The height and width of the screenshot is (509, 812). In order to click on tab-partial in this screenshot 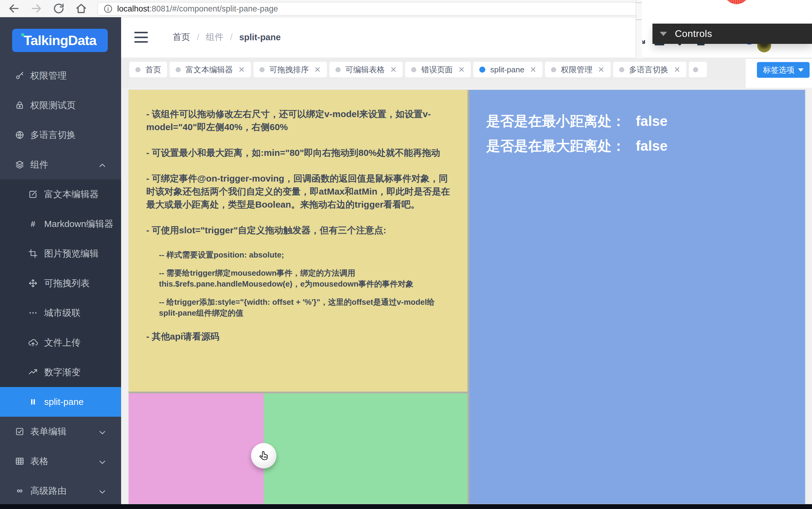, I will do `click(698, 69)`.